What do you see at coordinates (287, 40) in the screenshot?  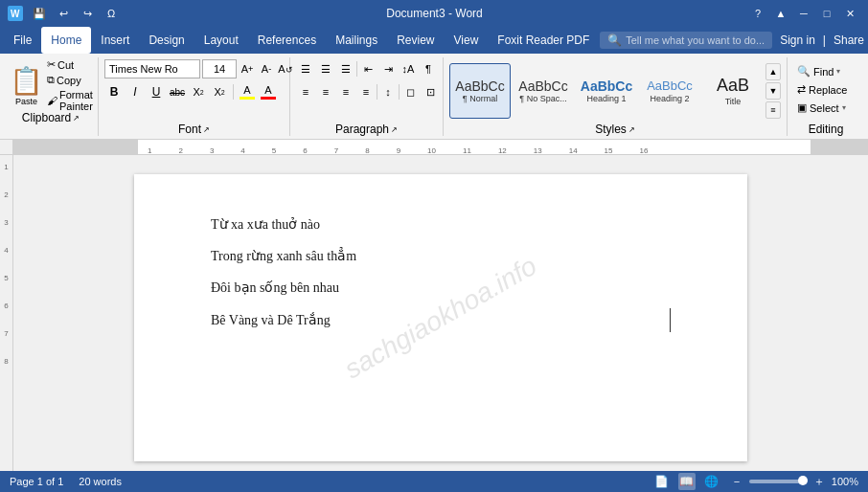 I see `menu-references: References` at bounding box center [287, 40].